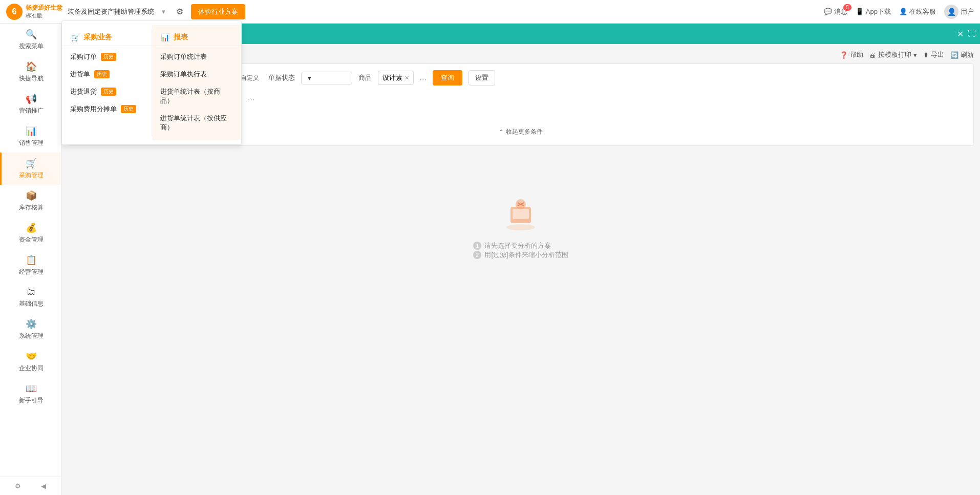  What do you see at coordinates (828, 11) in the screenshot?
I see `message-icon: 💬` at bounding box center [828, 11].